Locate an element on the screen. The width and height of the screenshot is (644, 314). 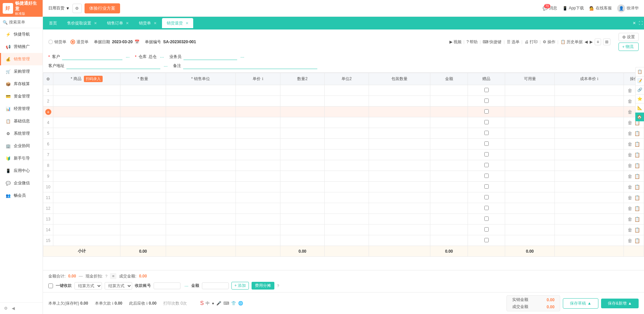
col-settings: ⚙ is located at coordinates (48, 79).